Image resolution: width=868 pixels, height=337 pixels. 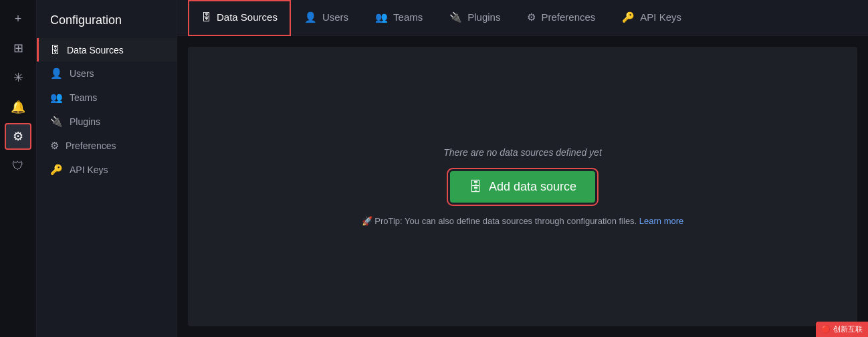 What do you see at coordinates (18, 136) in the screenshot?
I see `configuration-icon-button: ⚙` at bounding box center [18, 136].